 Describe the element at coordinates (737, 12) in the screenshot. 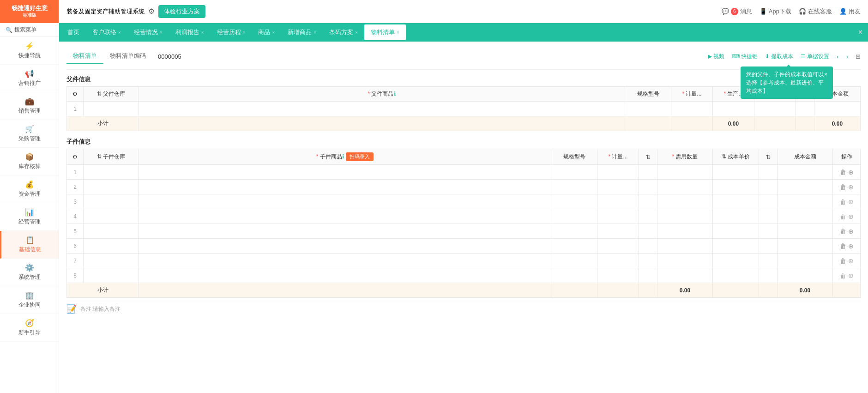

I see `message-action: 💬 6 消息` at that location.